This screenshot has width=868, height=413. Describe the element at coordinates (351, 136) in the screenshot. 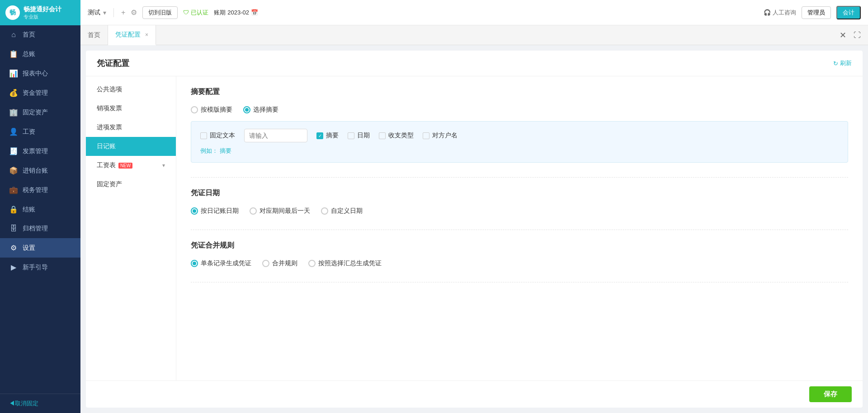

I see `checkbox-box-date` at that location.